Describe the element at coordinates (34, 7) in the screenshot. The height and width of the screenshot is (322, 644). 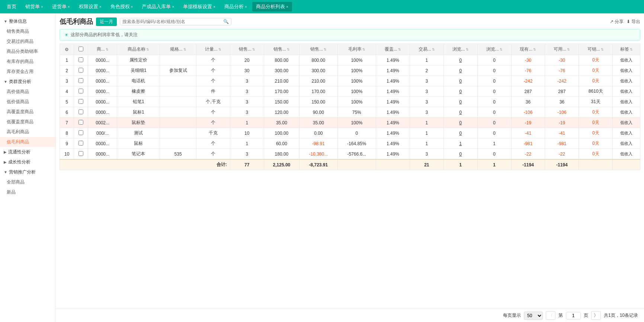
I see `nav-item-sales: 销货单 ×` at that location.